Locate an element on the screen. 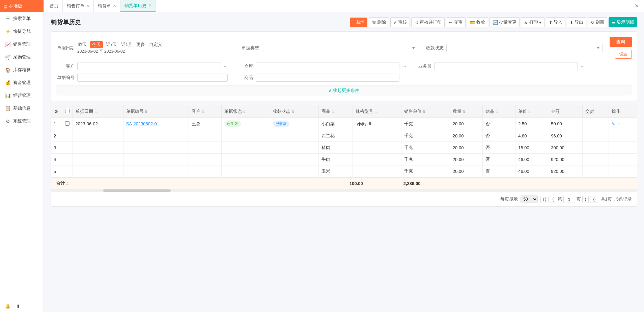  sidebar-item-inventory: 🏠 库存核算 is located at coordinates (22, 70).